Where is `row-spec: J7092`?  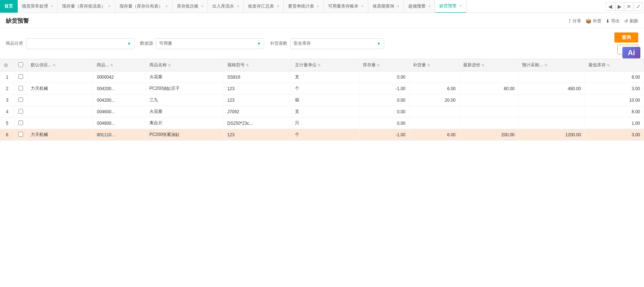
row-spec: J7092 is located at coordinates (257, 112).